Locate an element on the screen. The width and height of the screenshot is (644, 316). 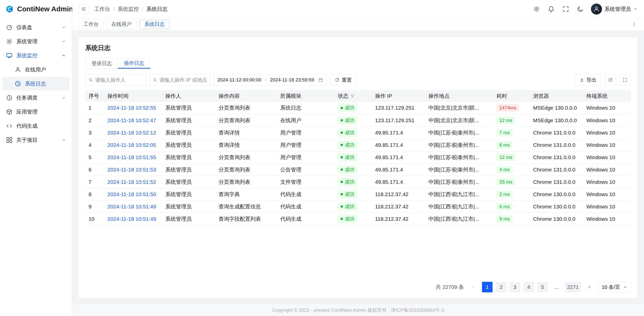
page-tab-workbench: 工作台 is located at coordinates (91, 24).